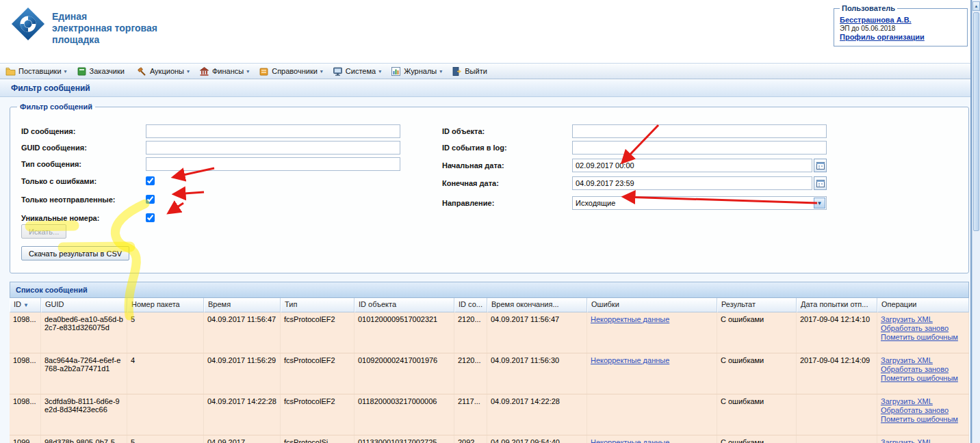  Describe the element at coordinates (242, 305) in the screenshot. I see `column-time: Время` at that location.